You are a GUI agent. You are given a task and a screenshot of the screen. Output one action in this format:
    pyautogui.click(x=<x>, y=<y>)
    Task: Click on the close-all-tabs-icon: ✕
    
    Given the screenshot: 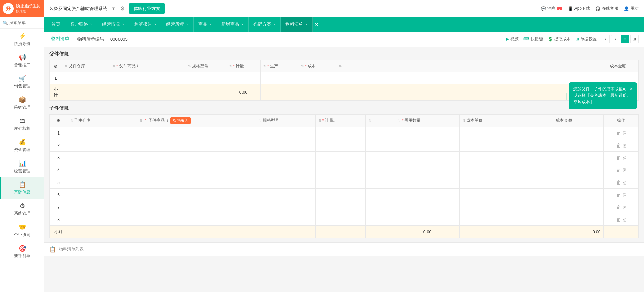 What is the action you would take?
    pyautogui.click(x=317, y=25)
    